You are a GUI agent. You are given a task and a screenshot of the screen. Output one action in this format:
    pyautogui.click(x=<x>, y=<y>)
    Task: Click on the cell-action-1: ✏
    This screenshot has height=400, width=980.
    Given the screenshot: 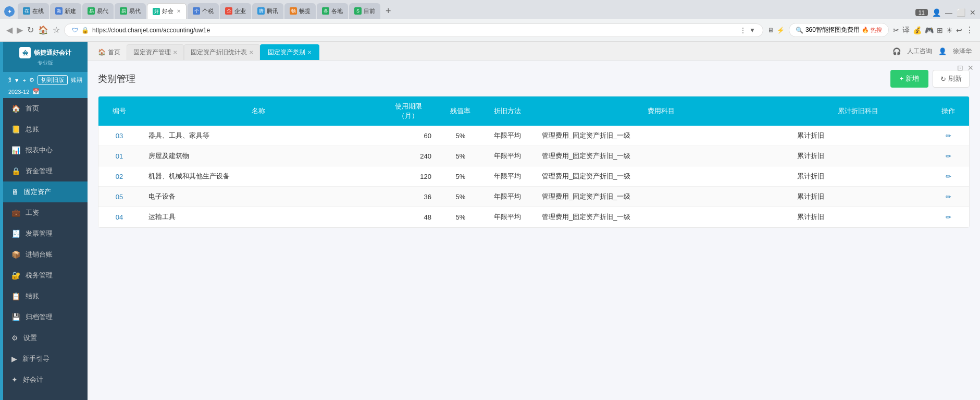 What is the action you would take?
    pyautogui.click(x=948, y=156)
    